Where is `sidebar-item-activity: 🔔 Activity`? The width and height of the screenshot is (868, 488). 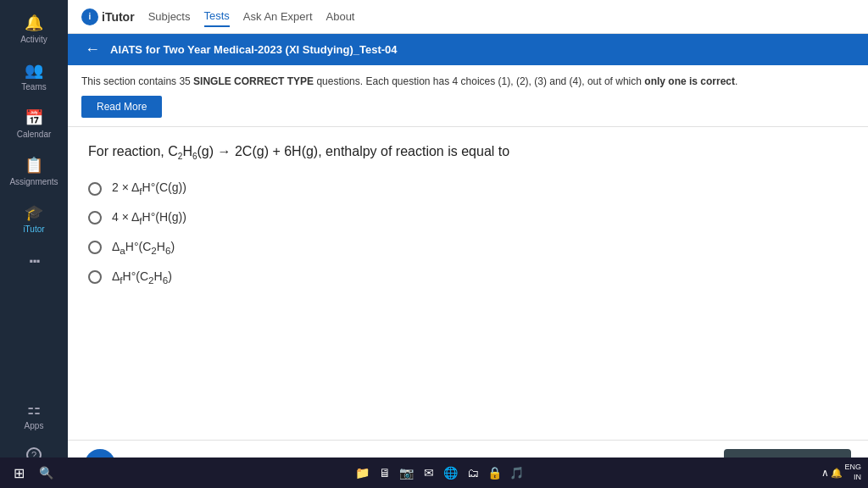 sidebar-item-activity: 🔔 Activity is located at coordinates (34, 29).